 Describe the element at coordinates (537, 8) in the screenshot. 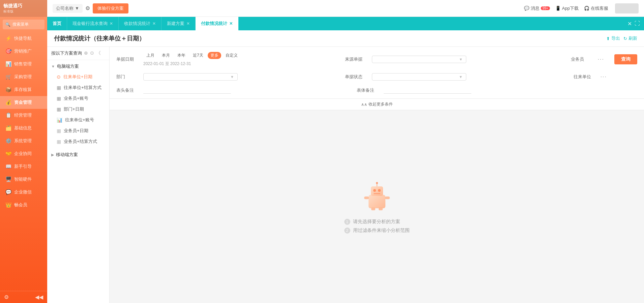

I see `messages-btn: 💬 消息 99+` at that location.